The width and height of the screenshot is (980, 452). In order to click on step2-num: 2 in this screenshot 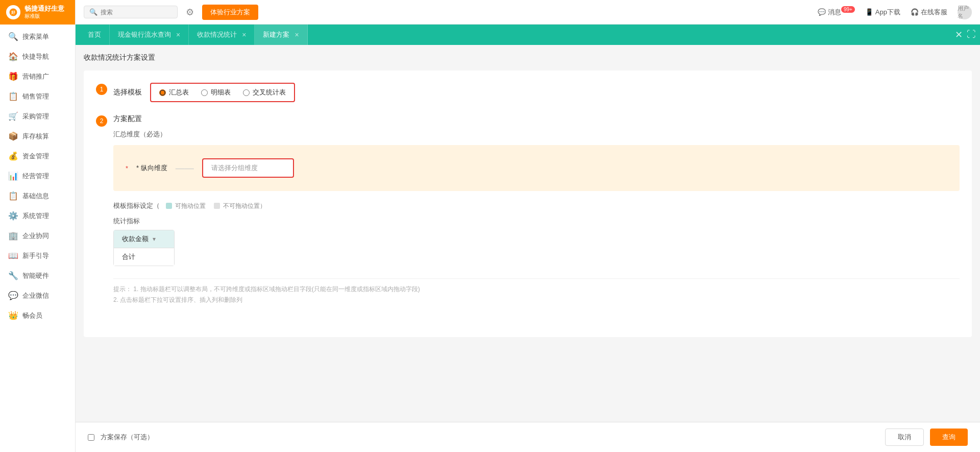, I will do `click(102, 121)`.